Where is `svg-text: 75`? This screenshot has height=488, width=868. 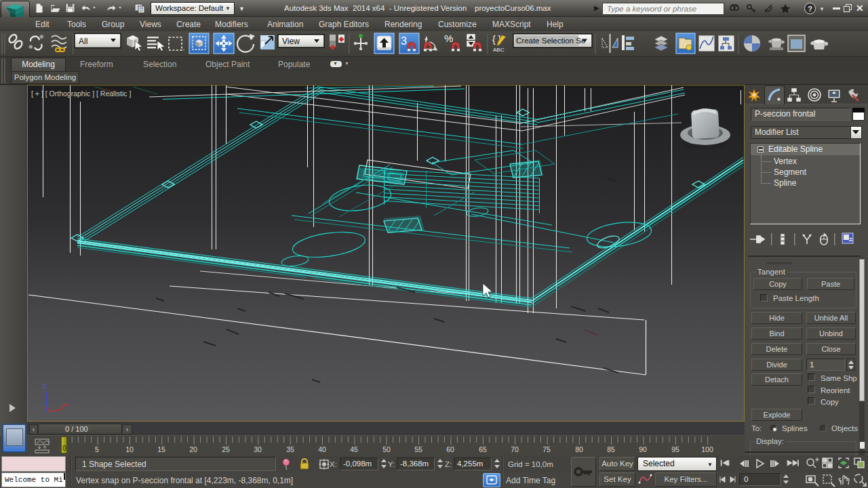
svg-text: 75 is located at coordinates (547, 449).